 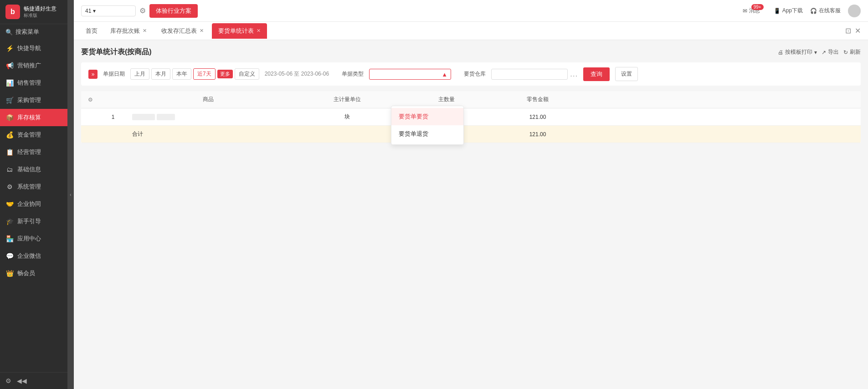 What do you see at coordinates (793, 11) in the screenshot?
I see `app-download-label: App下载` at bounding box center [793, 11].